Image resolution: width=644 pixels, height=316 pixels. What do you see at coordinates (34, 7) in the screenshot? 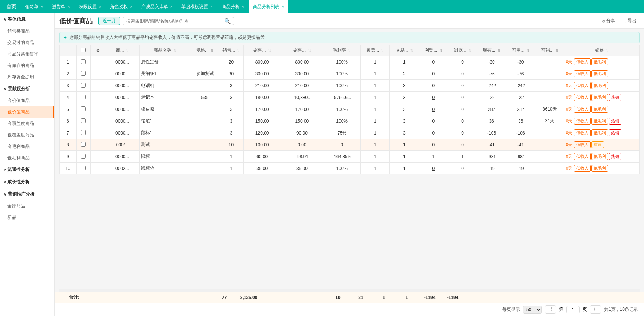
I see `nav-sales-order: 销货单 ×` at bounding box center [34, 7].